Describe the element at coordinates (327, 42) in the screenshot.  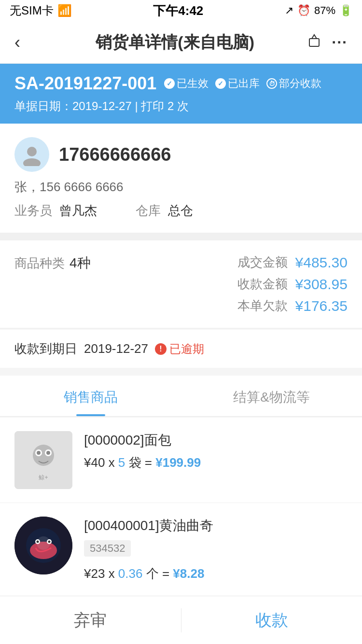
I see `nav-actions: ···` at that location.